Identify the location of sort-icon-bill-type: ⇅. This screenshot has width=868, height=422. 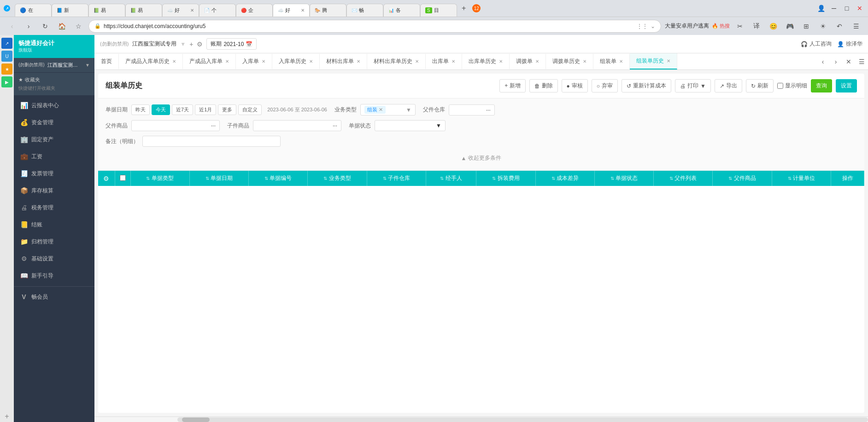
(148, 179).